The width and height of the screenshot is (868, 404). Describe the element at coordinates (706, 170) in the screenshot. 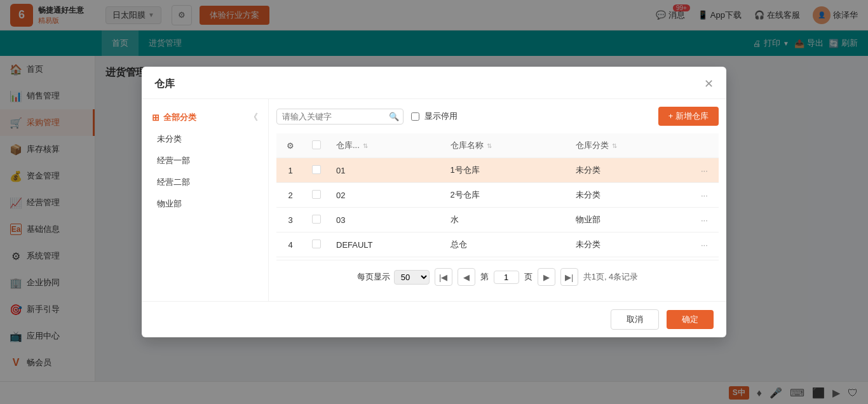

I see `row-more-1: ···` at that location.